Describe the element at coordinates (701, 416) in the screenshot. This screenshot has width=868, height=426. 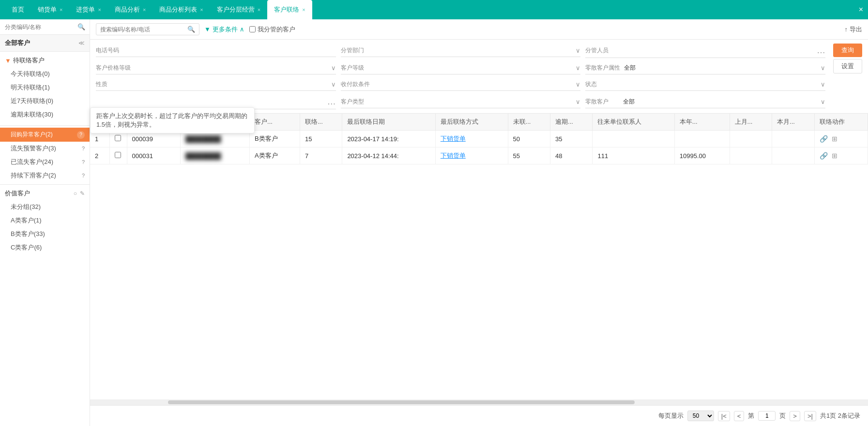
I see `per-page-select: 50 100 200` at that location.